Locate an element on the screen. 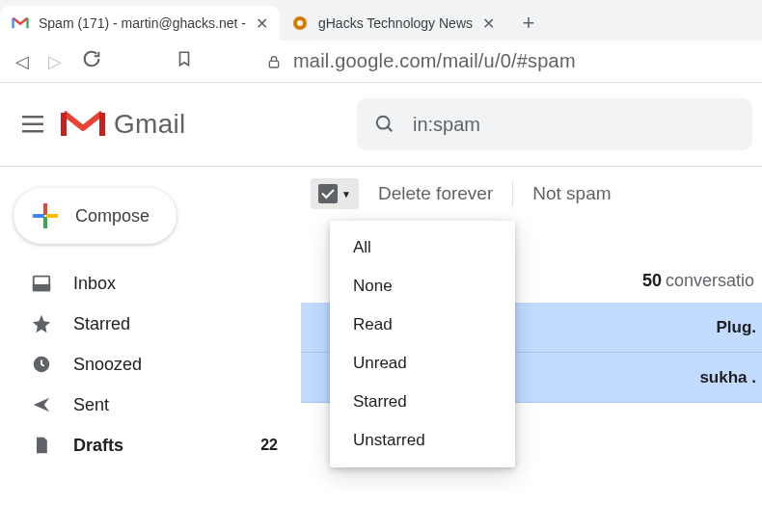 This screenshot has width=762, height=532. gmail-favicon-icon is located at coordinates (20, 23).